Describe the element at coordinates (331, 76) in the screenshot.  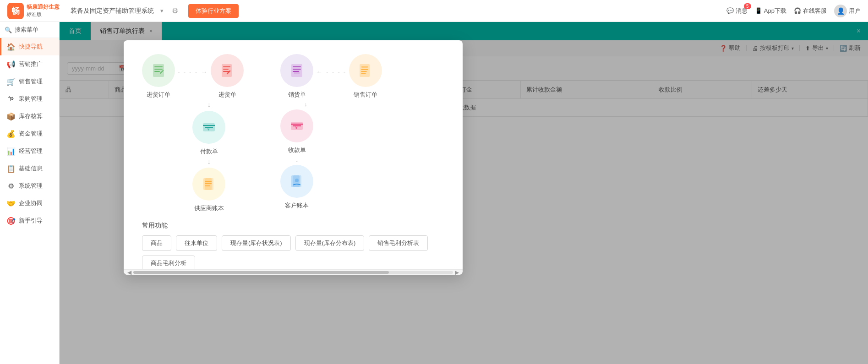
I see `flow-row-2: 销货单 ← - - - -` at that location.